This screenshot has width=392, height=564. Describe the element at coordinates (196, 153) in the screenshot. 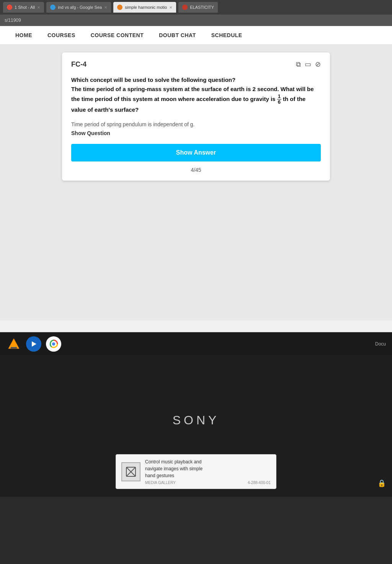

I see `show-answer-button: Show Answer` at that location.